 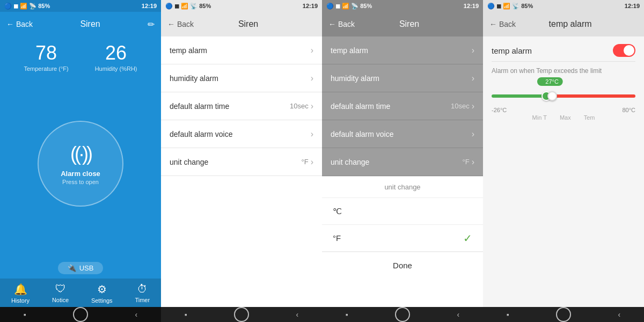 What do you see at coordinates (349, 6) in the screenshot?
I see `status-icons-left-3: 🔵 ◼ 📶 📡 85%` at bounding box center [349, 6].